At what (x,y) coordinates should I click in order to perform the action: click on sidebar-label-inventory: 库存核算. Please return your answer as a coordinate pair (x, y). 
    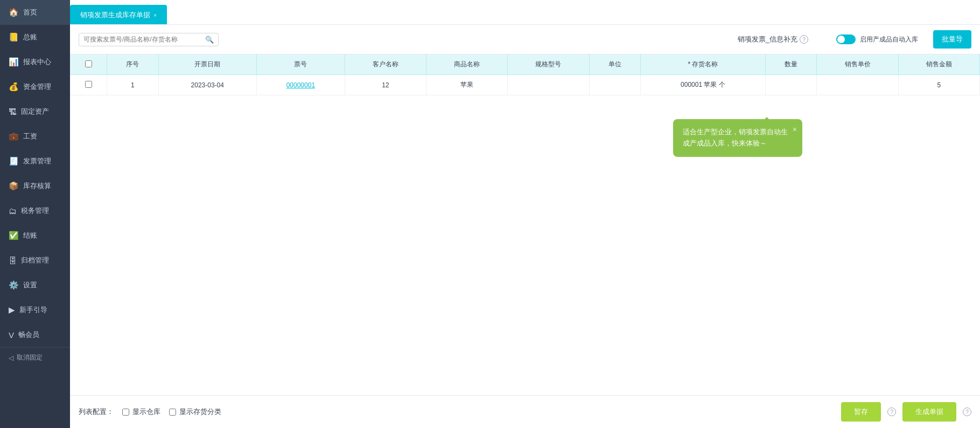
    Looking at the image, I should click on (37, 186).